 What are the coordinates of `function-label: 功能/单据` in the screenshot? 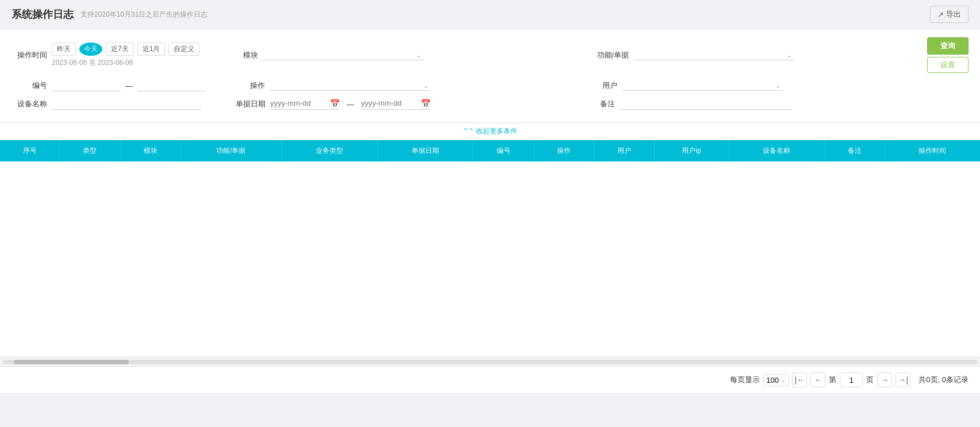 It's located at (608, 55).